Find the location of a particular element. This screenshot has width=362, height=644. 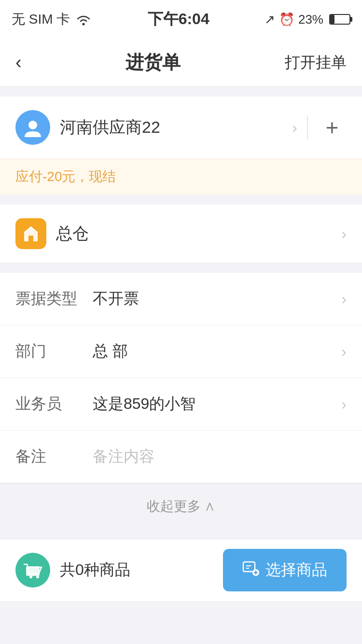

remark-row: 备注 备注内容 is located at coordinates (181, 457).